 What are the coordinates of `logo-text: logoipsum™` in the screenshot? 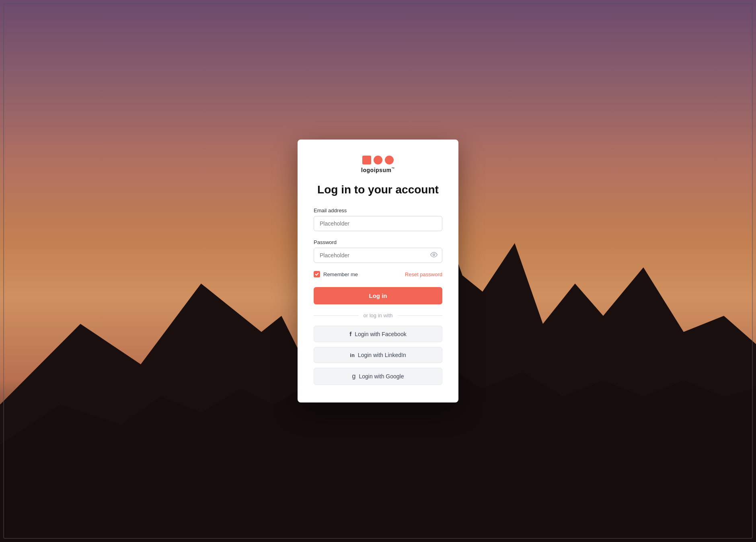 It's located at (378, 170).